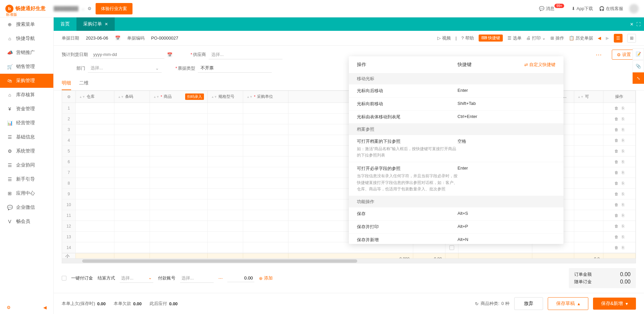 The height and width of the screenshot is (314, 644). I want to click on custom-shortcut-link: ⇄ 自定义快捷键, so click(540, 65).